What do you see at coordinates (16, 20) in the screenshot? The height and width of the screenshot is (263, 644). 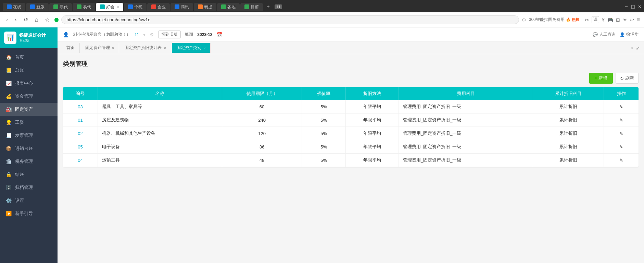 I see `forward-button: ›` at bounding box center [16, 20].